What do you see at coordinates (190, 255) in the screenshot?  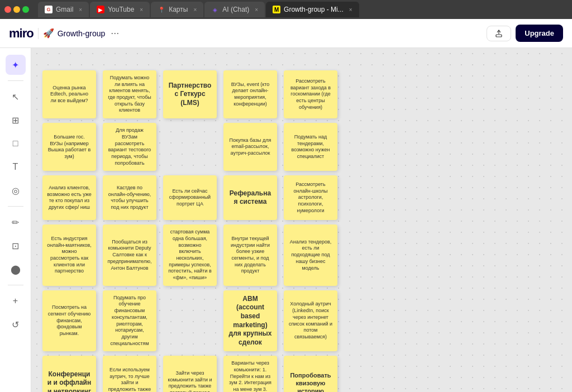 I see `sticky-note: стартовая сумма одна большая, возможно в…` at bounding box center [190, 255].